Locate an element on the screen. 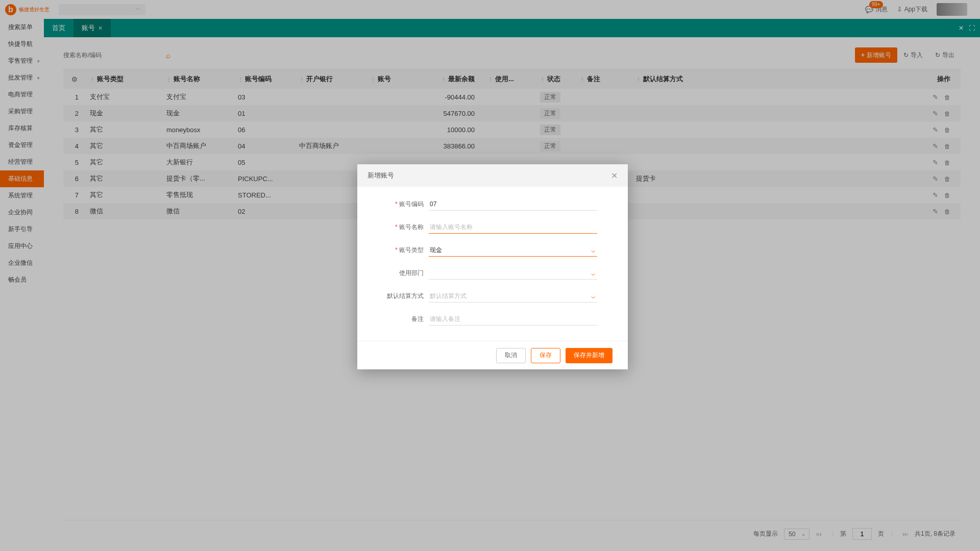 This screenshot has height=551, width=980. select-department is located at coordinates (513, 273).